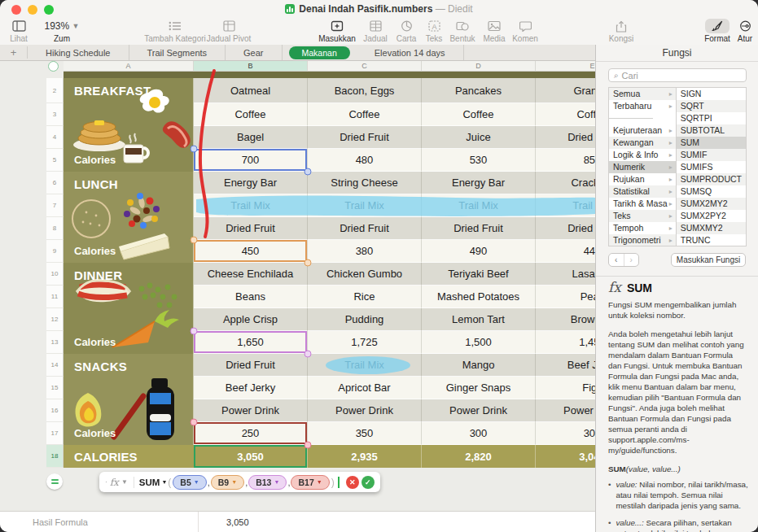  Describe the element at coordinates (55, 342) in the screenshot. I see `row-number: 13` at that location.